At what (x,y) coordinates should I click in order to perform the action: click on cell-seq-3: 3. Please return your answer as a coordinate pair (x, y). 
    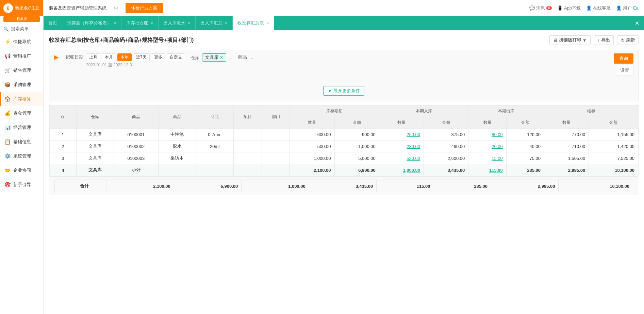
    Looking at the image, I should click on (63, 159).